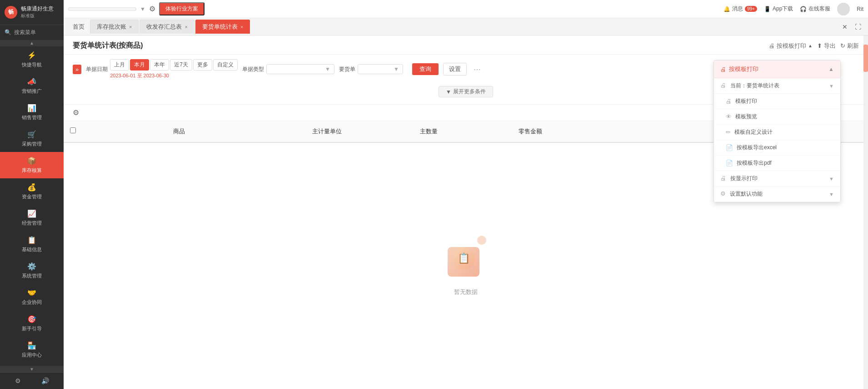  What do you see at coordinates (777, 163) in the screenshot?
I see `export-pdf-item: 📄 按模板导出pdf` at bounding box center [777, 163].